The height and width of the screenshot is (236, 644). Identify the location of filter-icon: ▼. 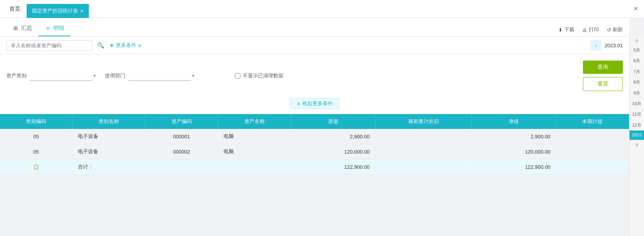
(112, 45).